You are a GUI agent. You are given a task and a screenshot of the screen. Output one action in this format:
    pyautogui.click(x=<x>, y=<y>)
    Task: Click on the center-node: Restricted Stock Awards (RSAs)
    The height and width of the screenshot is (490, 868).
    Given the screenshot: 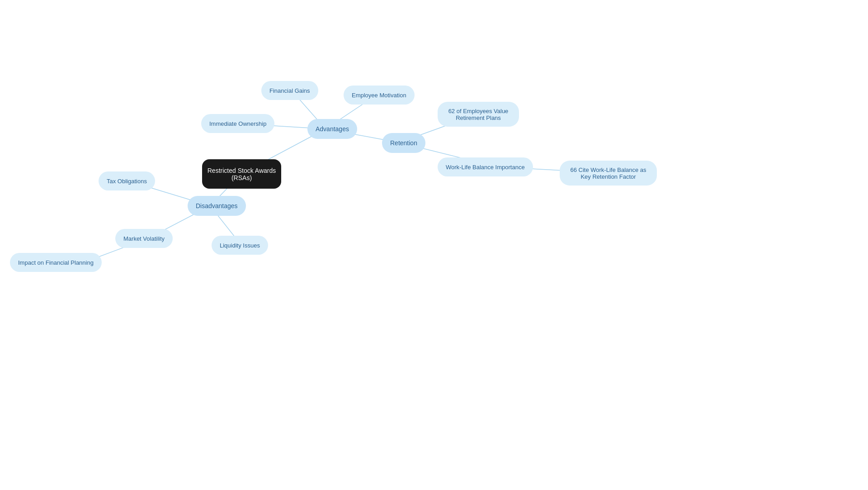 What is the action you would take?
    pyautogui.click(x=241, y=174)
    